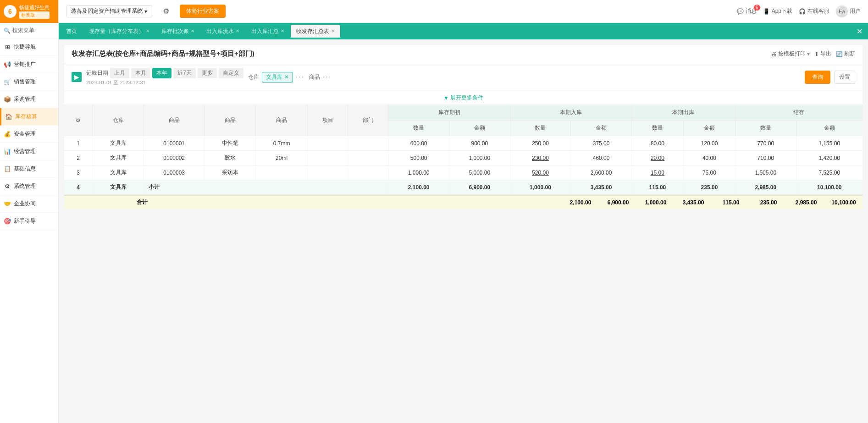 This screenshot has height=423, width=868. What do you see at coordinates (148, 31) in the screenshot?
I see `tab-inventory-dist-close: ✕` at bounding box center [148, 31].